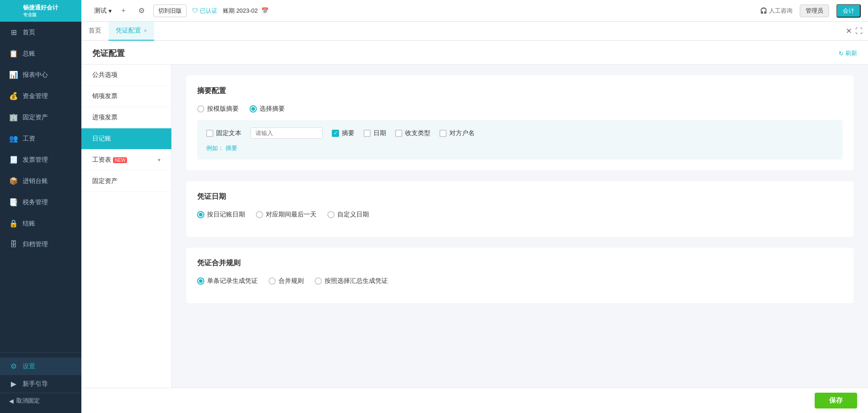  Describe the element at coordinates (41, 138) in the screenshot. I see `sidebar-item-payroll: 👥工资` at that location.